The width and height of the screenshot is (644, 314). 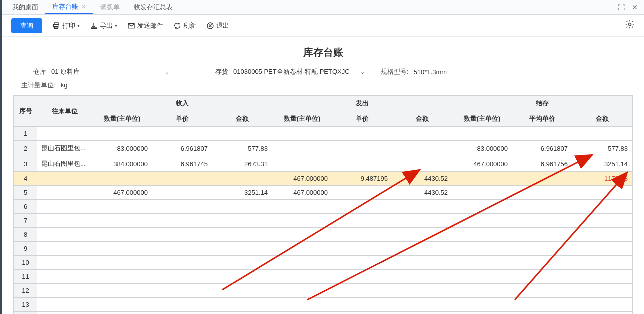 I want to click on cell: 577.83, so click(x=242, y=149).